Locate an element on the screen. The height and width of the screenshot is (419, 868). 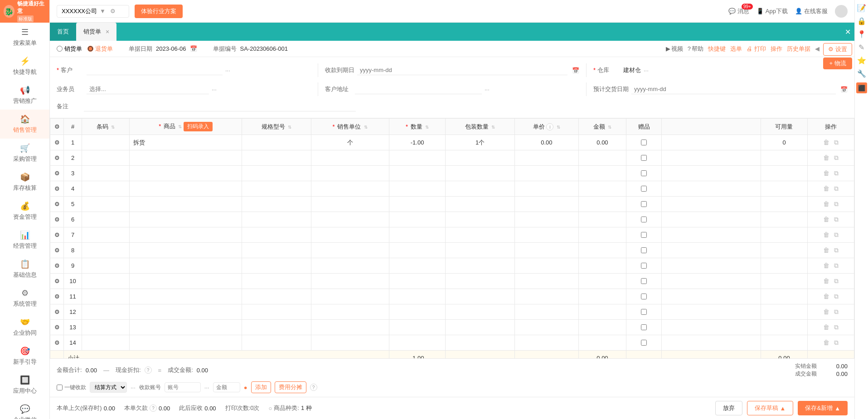
tabbar-close-icon: ✕ is located at coordinates (848, 32).